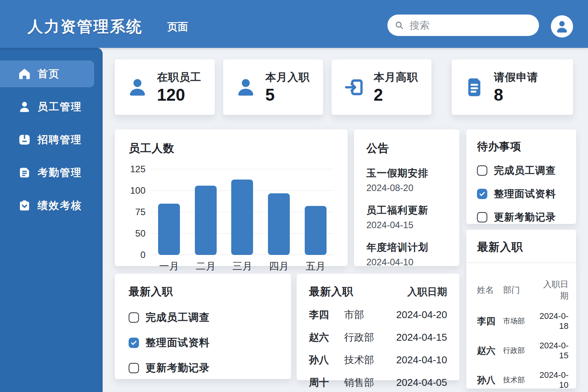 This screenshot has height=392, width=588. What do you see at coordinates (562, 26) in the screenshot?
I see `user-avatar` at bounding box center [562, 26].